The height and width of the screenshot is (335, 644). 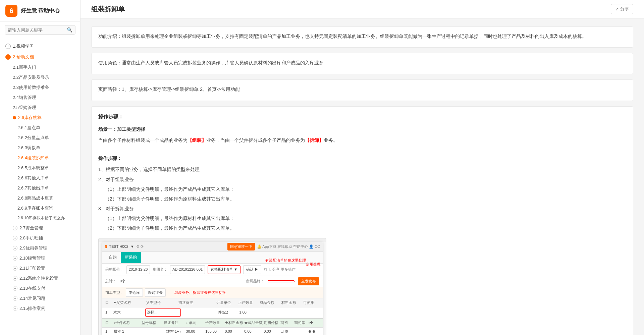 I want to click on logo-text: 好生意 帮助中心, so click(x=40, y=11).